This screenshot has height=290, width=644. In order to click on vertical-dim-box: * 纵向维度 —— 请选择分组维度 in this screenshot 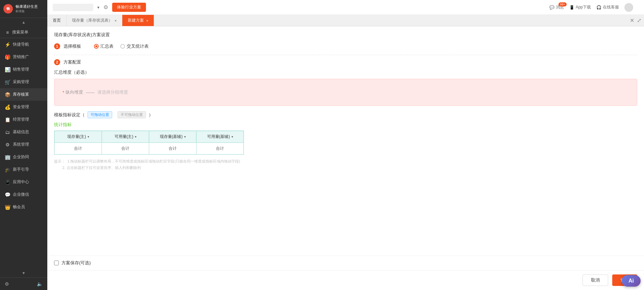, I will do `click(346, 92)`.